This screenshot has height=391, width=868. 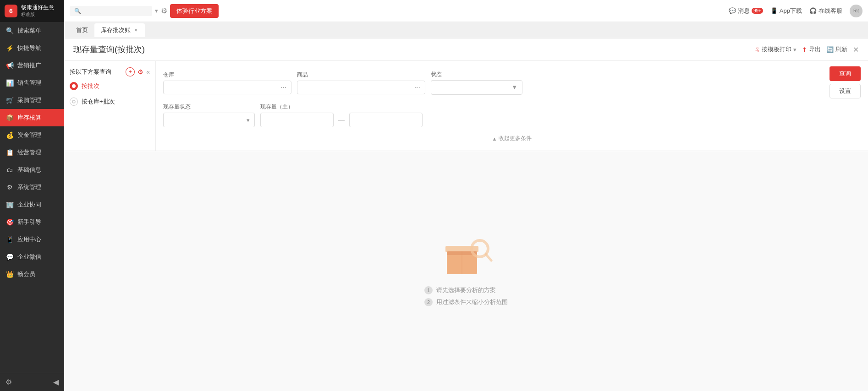 What do you see at coordinates (811, 49) in the screenshot?
I see `export-btn: ⬆ 导出` at bounding box center [811, 49].